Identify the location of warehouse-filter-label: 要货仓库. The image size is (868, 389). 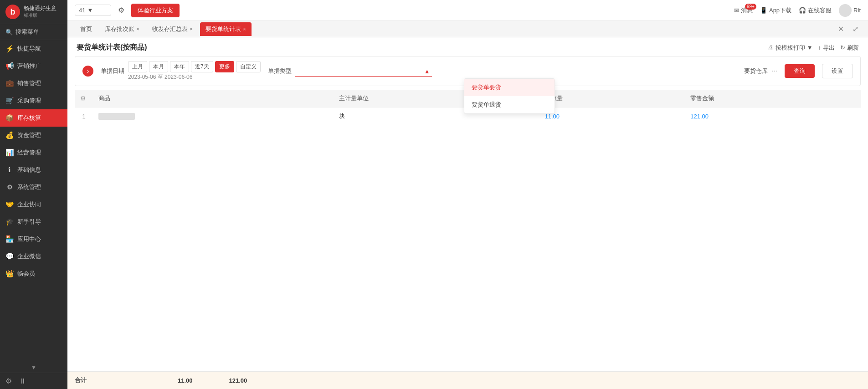
(756, 71).